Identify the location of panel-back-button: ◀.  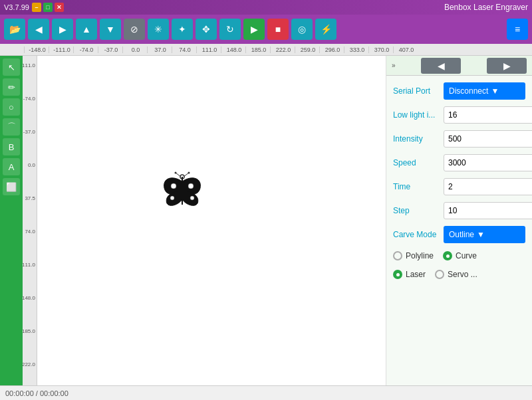
(441, 66).